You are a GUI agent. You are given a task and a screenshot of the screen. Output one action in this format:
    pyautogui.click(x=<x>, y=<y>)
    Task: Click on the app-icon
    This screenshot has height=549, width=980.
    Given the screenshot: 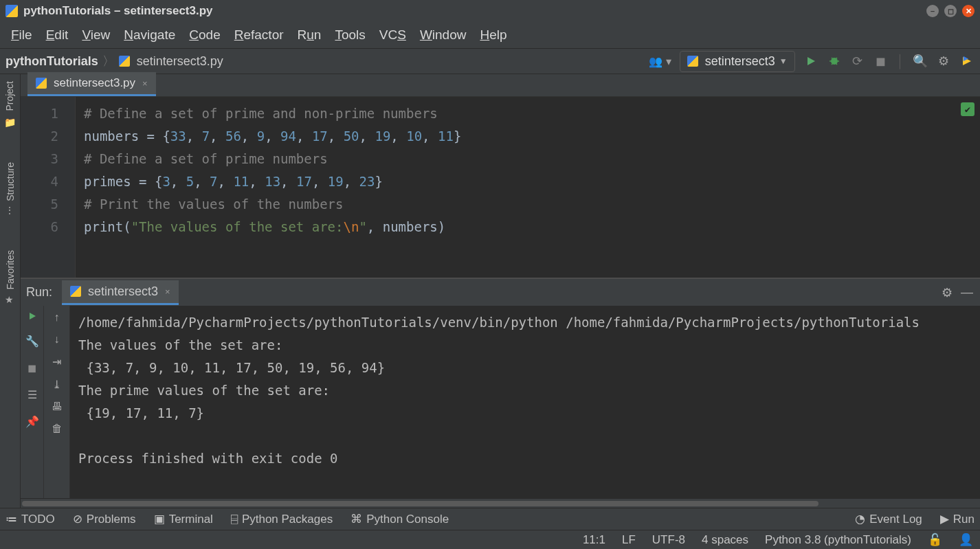 What is the action you would take?
    pyautogui.click(x=12, y=11)
    